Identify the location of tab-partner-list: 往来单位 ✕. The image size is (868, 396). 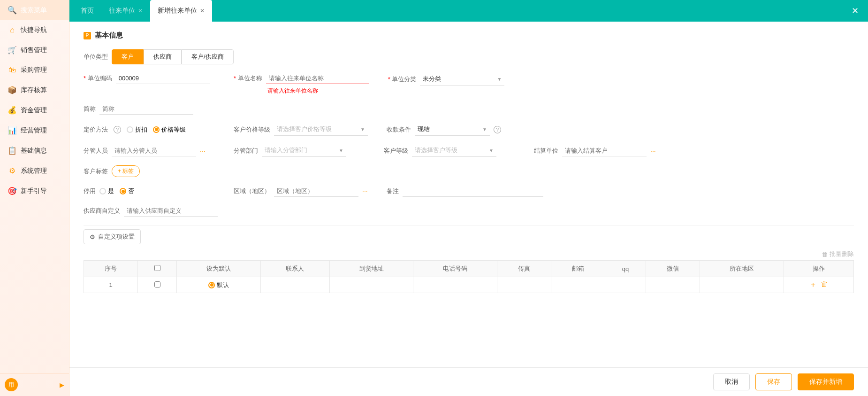
(126, 11).